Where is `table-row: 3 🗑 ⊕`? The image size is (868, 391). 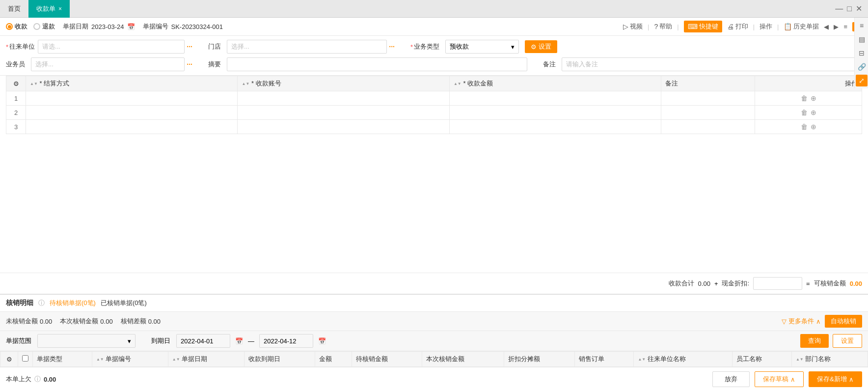 table-row: 3 🗑 ⊕ is located at coordinates (434, 127).